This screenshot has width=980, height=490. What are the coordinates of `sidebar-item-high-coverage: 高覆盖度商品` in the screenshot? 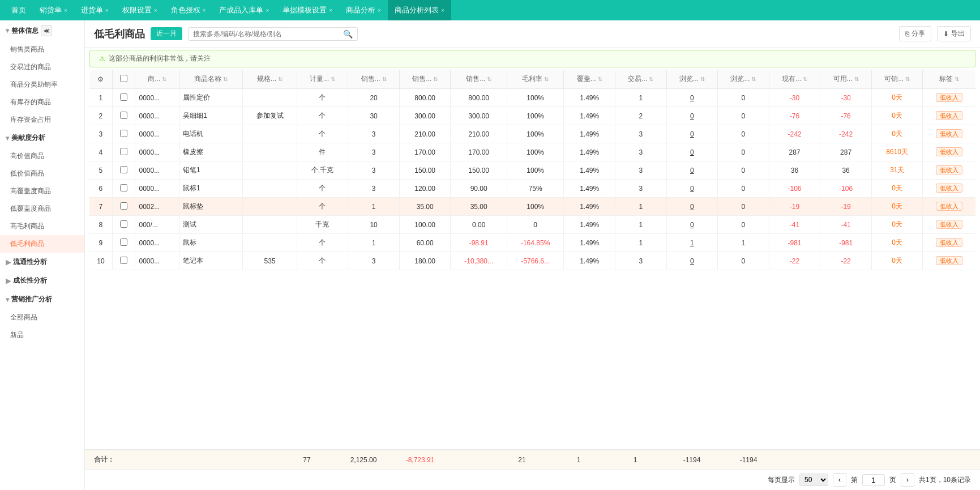 It's located at (42, 191).